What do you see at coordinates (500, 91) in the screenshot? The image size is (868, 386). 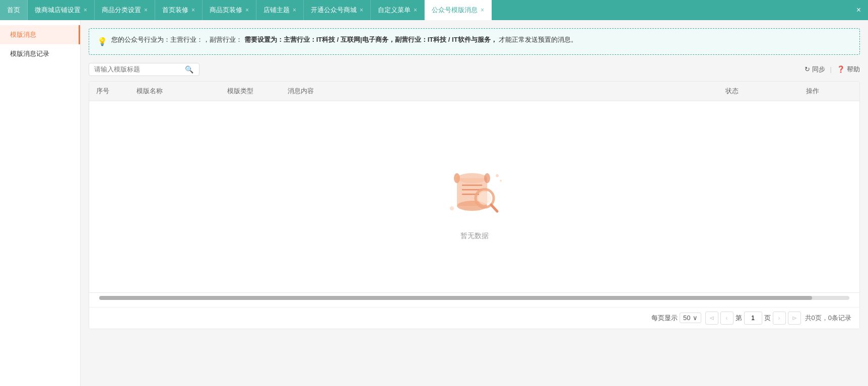 I see `col-content: 消息内容` at bounding box center [500, 91].